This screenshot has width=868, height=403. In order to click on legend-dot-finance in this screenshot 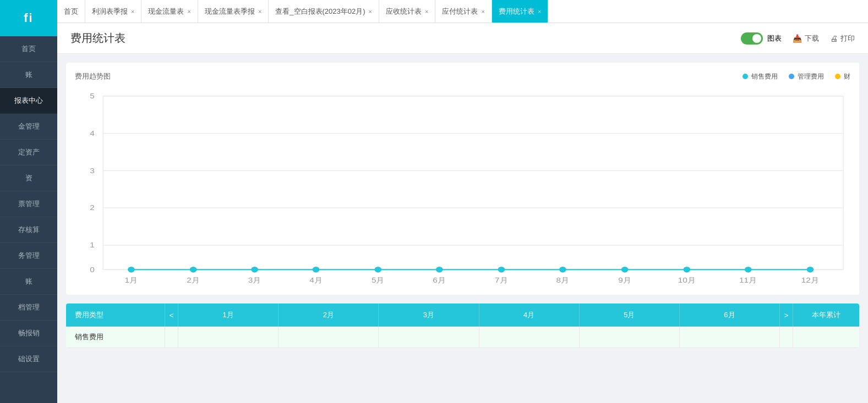, I will do `click(838, 76)`.